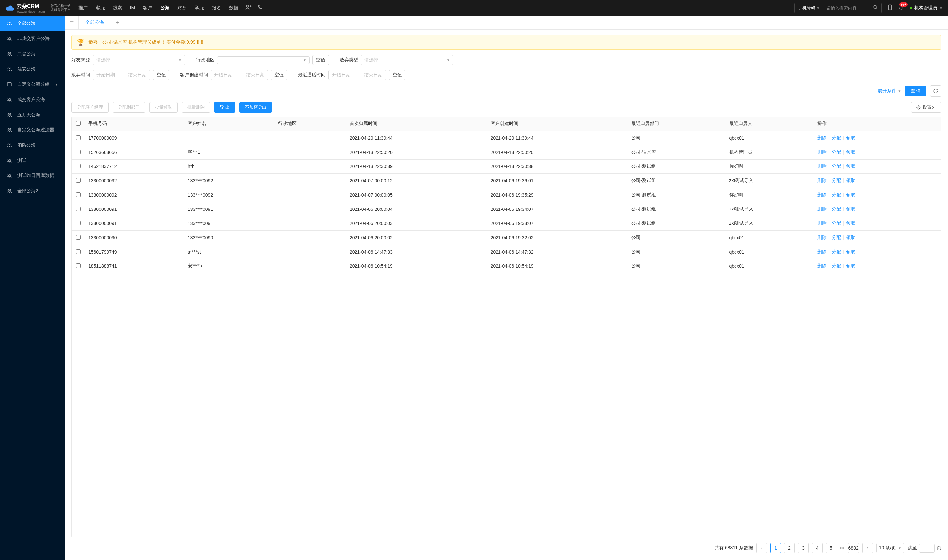 The width and height of the screenshot is (948, 560). I want to click on filter-call-null: 空值, so click(397, 75).